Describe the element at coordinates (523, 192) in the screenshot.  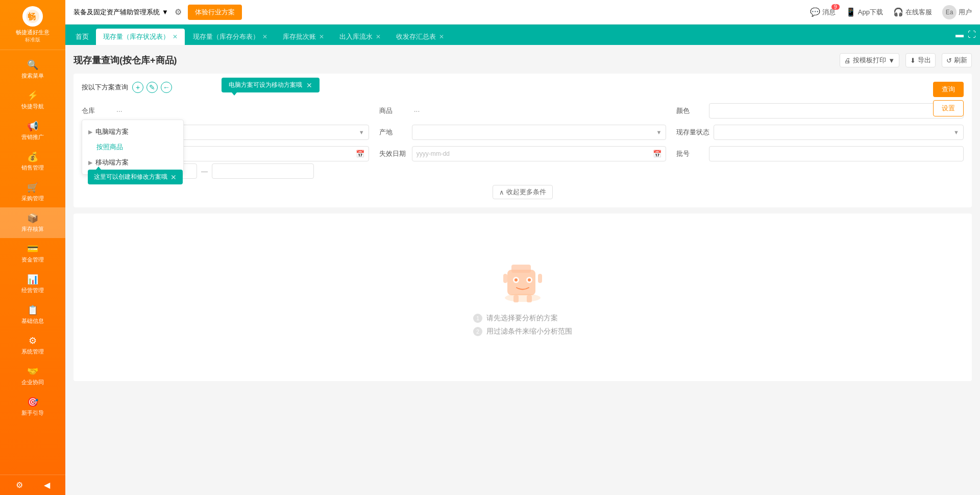
I see `collapse-button: ∧ 收起更多条件` at that location.